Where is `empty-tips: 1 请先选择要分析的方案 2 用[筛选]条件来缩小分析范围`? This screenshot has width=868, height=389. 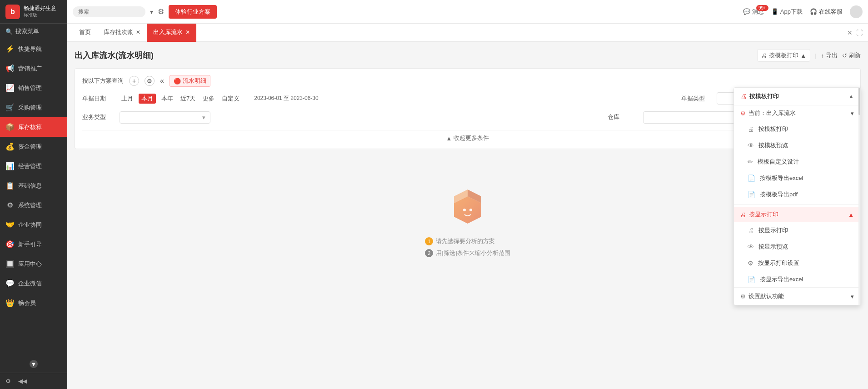 empty-tips: 1 请先选择要分析的方案 2 用[筛选]条件来缩小分析范围 is located at coordinates (467, 249).